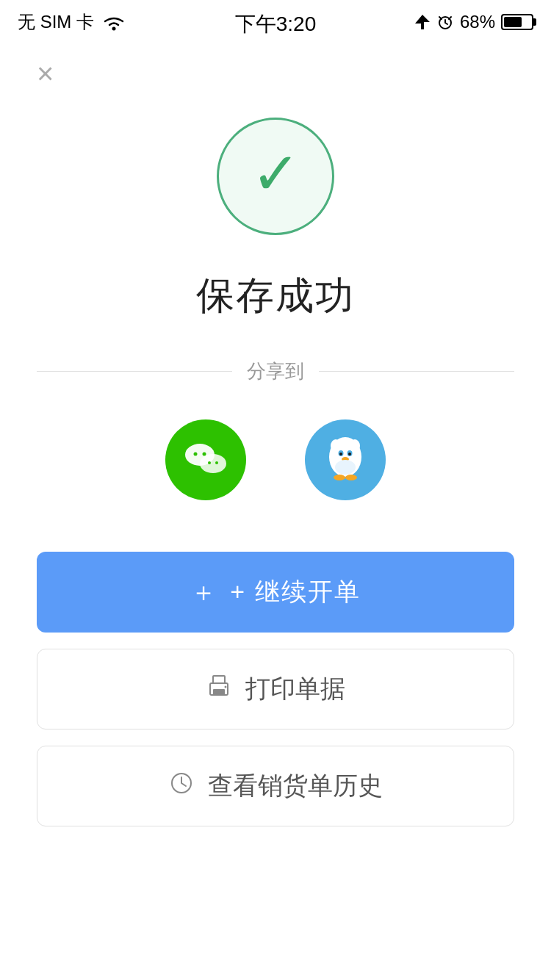  I want to click on battery-icon, so click(517, 22).